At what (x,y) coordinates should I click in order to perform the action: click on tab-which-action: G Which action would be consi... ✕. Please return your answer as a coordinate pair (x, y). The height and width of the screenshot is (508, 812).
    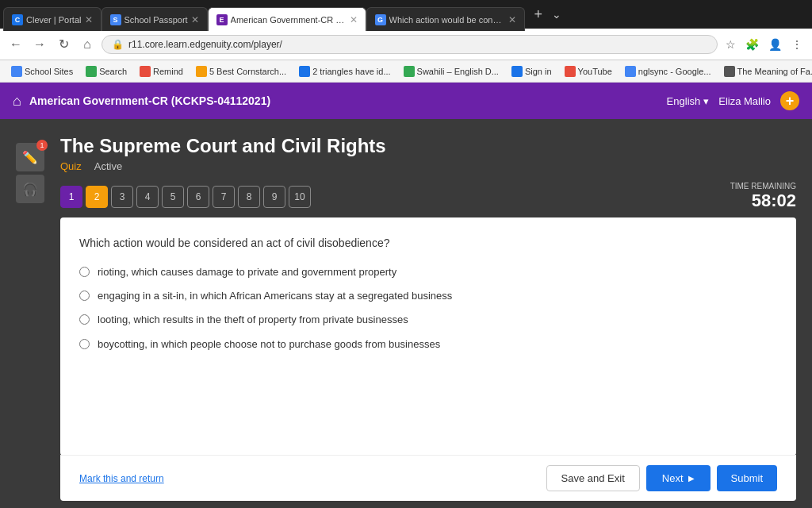
    Looking at the image, I should click on (446, 19).